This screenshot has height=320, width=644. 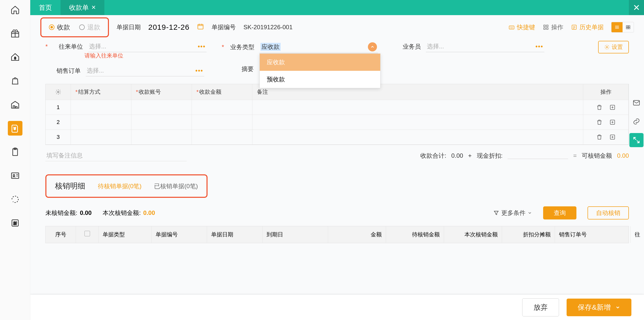 I want to click on wcol-amount: 金额, so click(x=357, y=235).